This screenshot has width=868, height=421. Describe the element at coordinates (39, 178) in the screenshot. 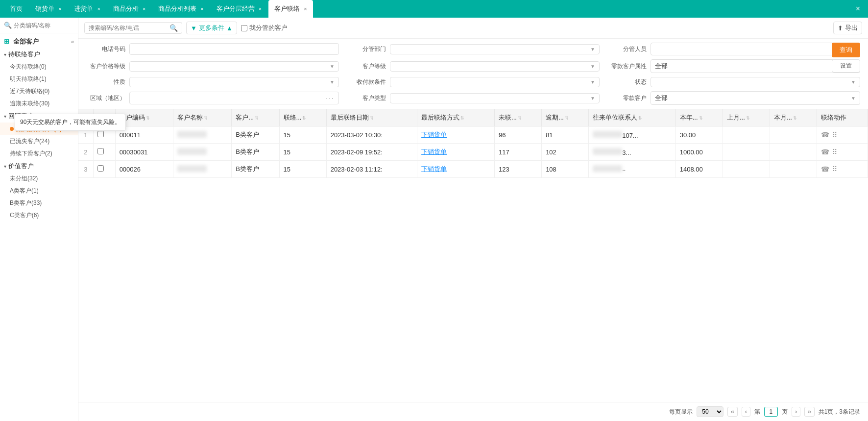

I see `sidebar-item-2-0: 未分组(32)` at that location.